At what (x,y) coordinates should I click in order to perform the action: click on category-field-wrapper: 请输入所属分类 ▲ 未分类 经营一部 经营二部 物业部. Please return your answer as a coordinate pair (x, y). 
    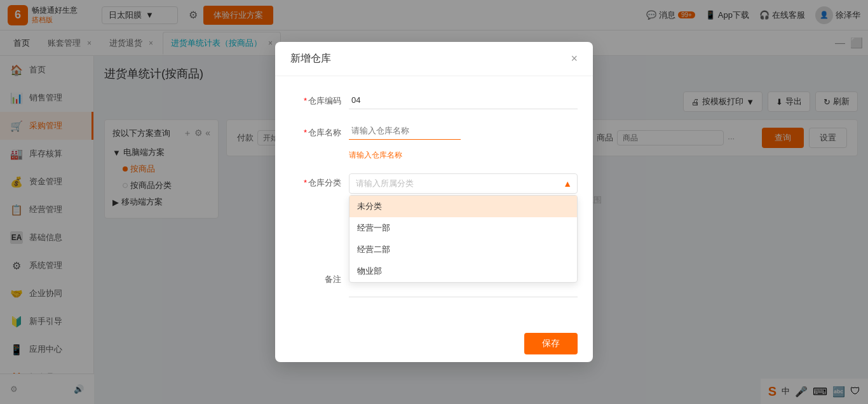
    Looking at the image, I should click on (463, 184).